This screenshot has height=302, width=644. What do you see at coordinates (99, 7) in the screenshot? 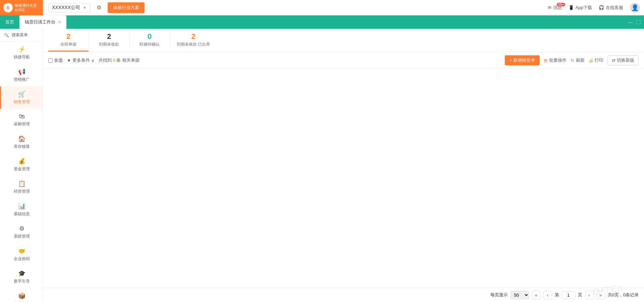
I see `gear-icon: ⚙` at bounding box center [99, 7].